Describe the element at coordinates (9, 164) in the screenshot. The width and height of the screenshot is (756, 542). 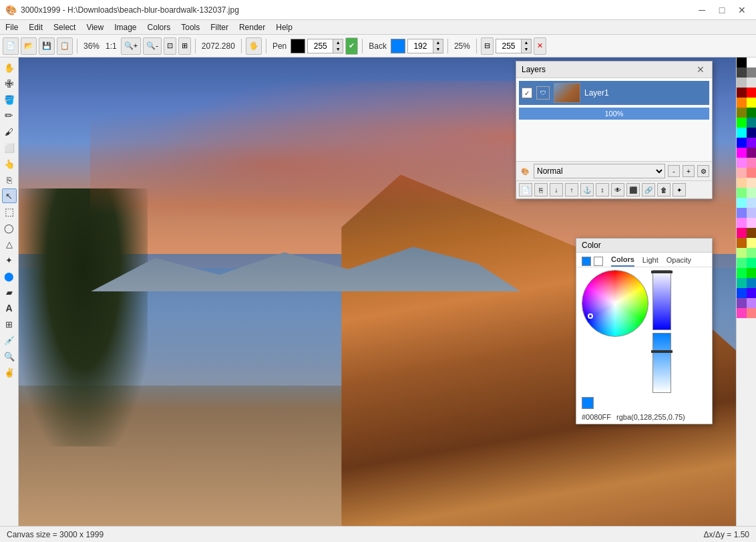
I see `smudge-btn: 👆` at that location.